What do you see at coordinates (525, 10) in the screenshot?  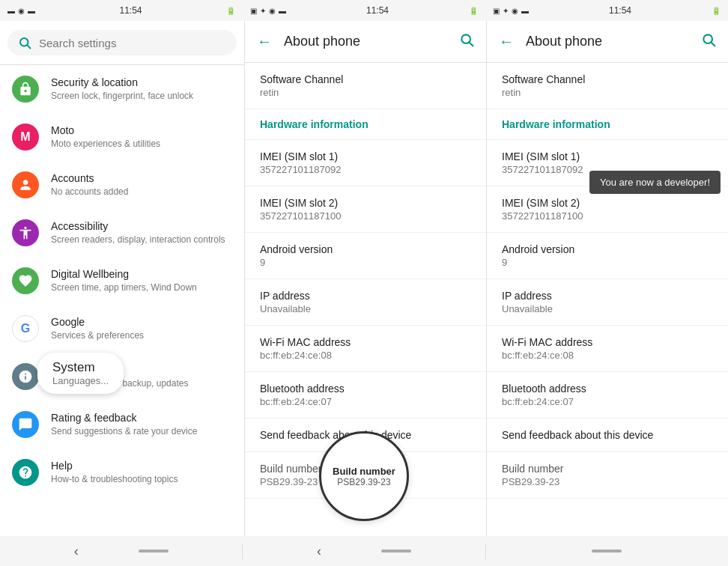 I see `icon-msg-right: ▬` at bounding box center [525, 10].